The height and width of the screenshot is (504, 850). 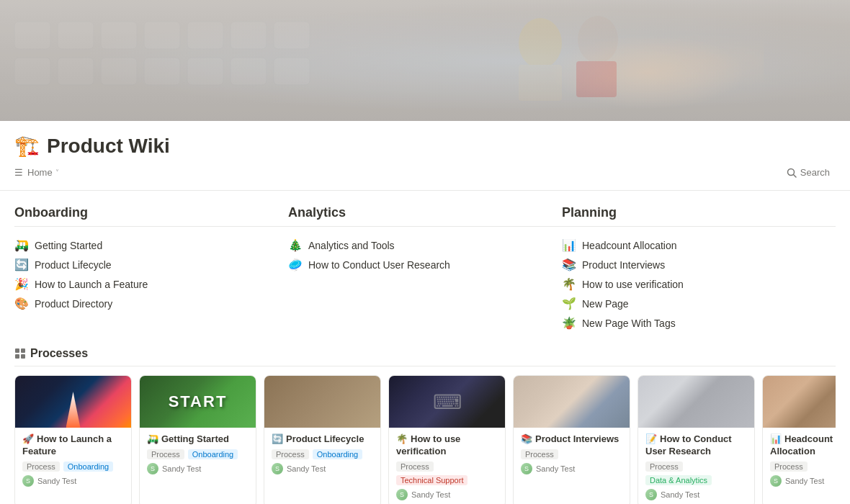 I want to click on card-body-headcount: 📊Headcount Allocation Process S Sandy Te…, so click(x=800, y=461).